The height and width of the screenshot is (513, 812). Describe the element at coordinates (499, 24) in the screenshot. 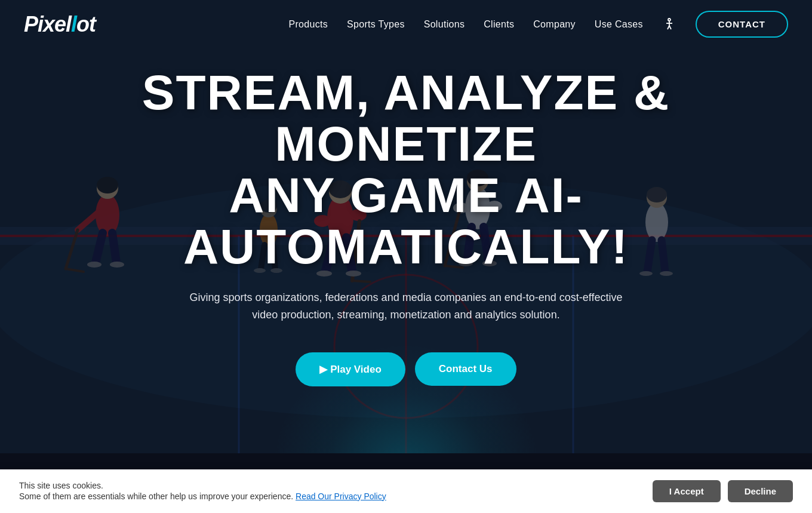

I see `nav-clients: Clients` at that location.